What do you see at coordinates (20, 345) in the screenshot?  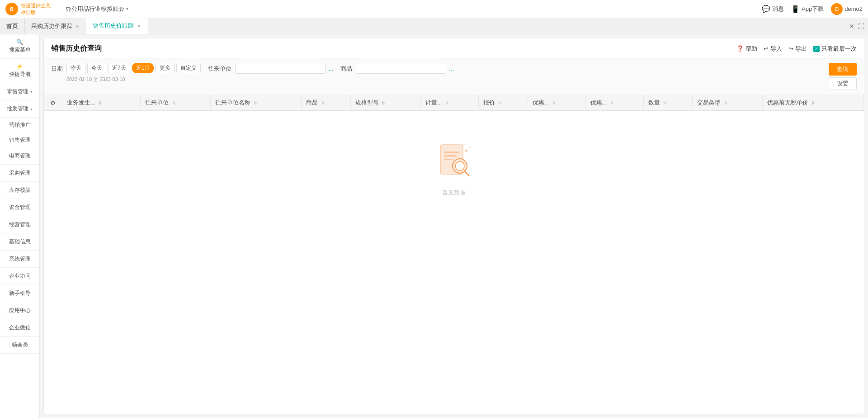 I see `sidebar-item-membership: 畅会员` at bounding box center [20, 345].